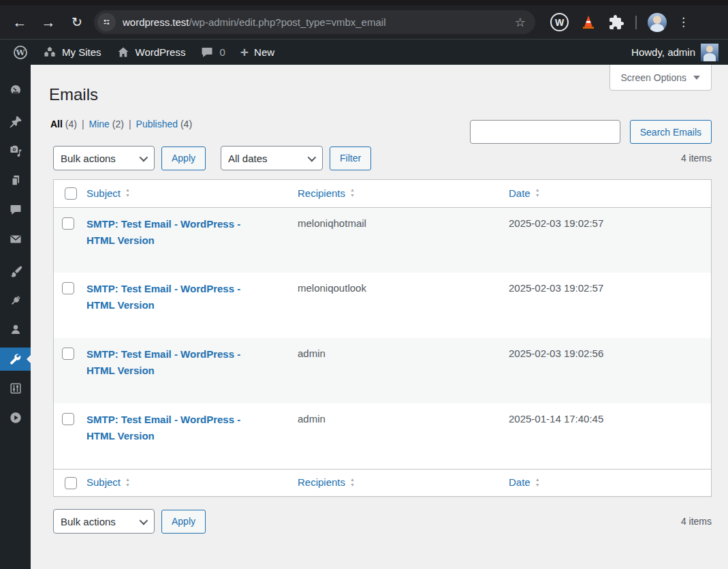 The image size is (728, 569). I want to click on cone-extension-icon, so click(588, 22).